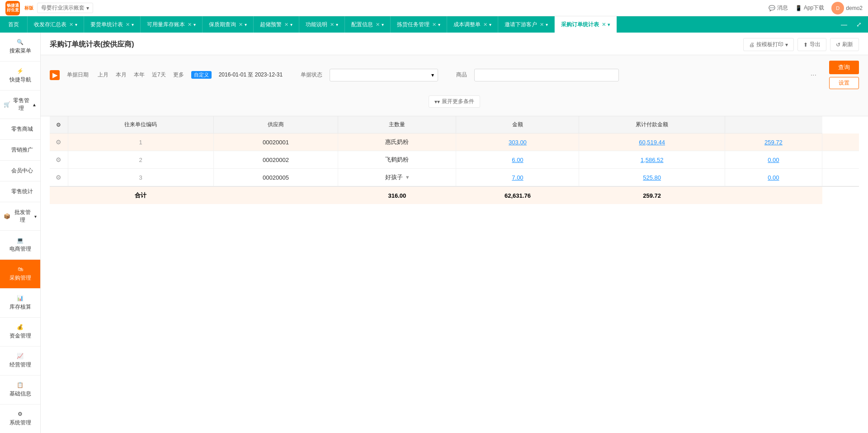 Image resolution: width=868 pixels, height=433 pixels. Describe the element at coordinates (139, 75) in the screenshot. I see `shortcut-this-year: 本年` at that location.